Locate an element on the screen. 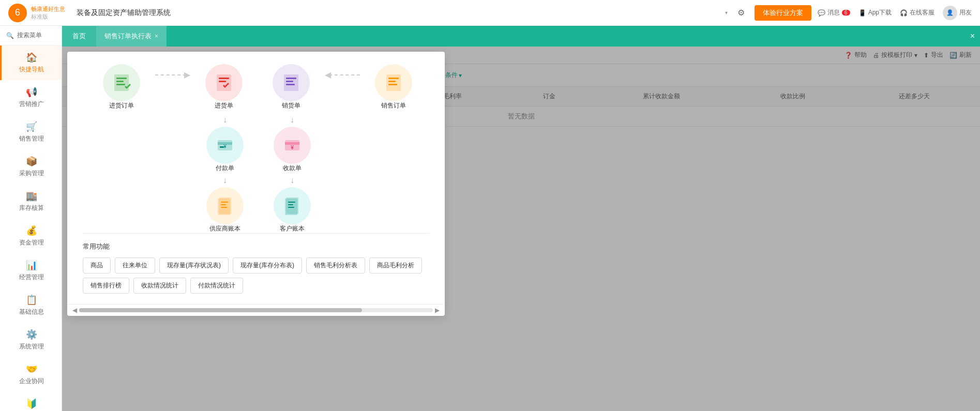 This screenshot has width=980, height=411. tab-close-icon: × is located at coordinates (156, 36).